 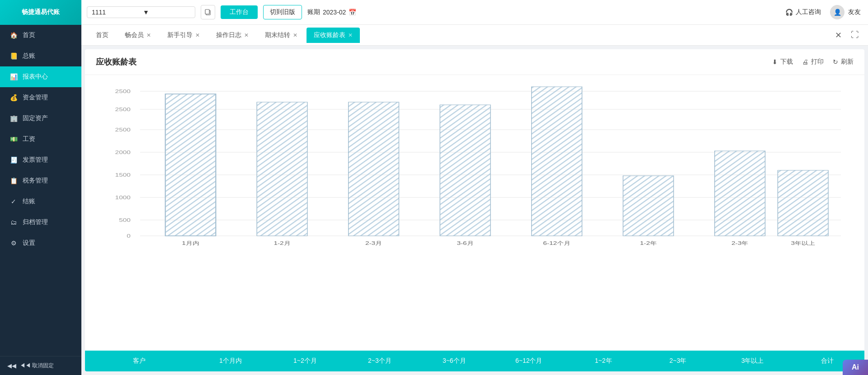 What do you see at coordinates (333, 35) in the screenshot?
I see `tab-aging: 应收账龄表✕` at bounding box center [333, 35].